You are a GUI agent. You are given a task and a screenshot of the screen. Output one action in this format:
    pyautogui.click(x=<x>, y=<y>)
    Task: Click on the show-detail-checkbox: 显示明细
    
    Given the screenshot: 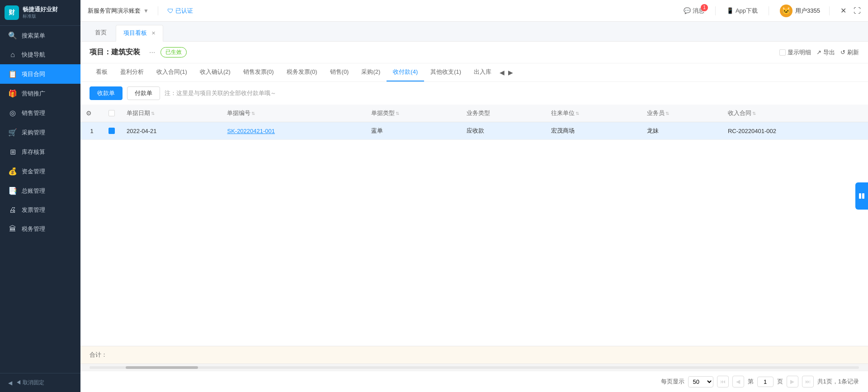 What is the action you would take?
    pyautogui.click(x=795, y=53)
    